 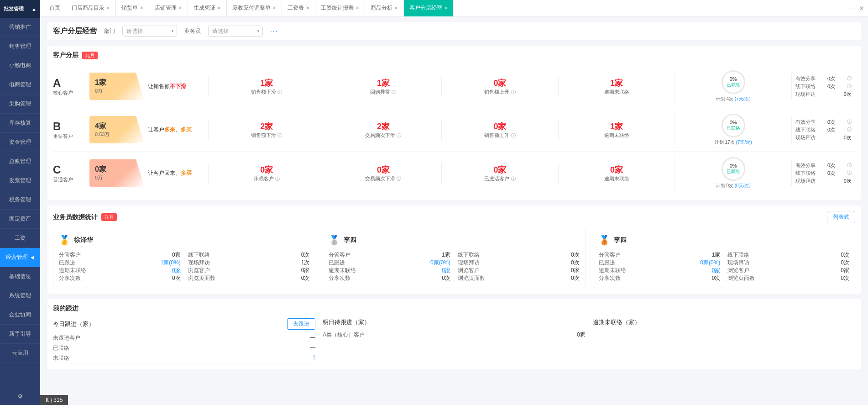 I want to click on bottom-detection-text: It } 315, so click(x=54, y=400).